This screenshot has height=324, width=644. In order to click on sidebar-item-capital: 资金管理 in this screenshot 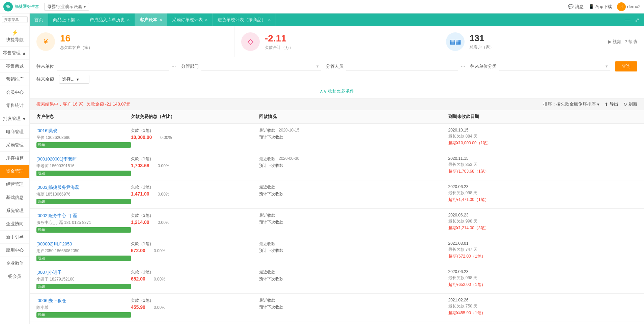, I will do `click(15, 171)`.